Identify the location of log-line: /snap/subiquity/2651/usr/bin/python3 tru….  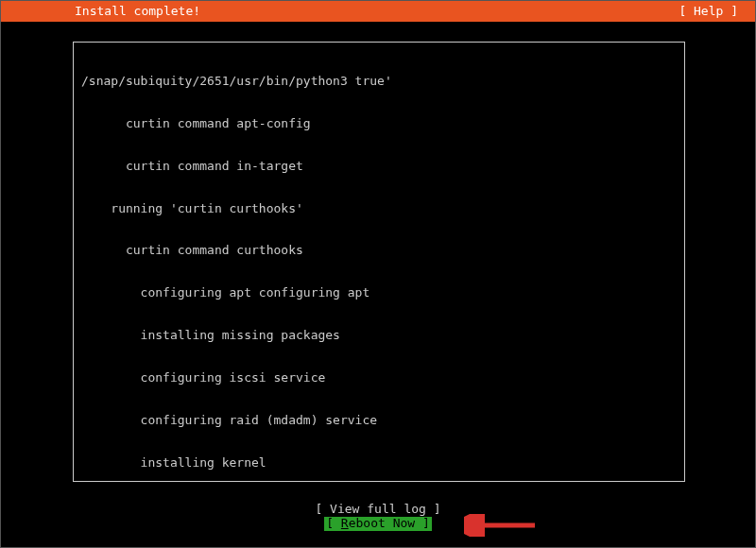
(379, 81).